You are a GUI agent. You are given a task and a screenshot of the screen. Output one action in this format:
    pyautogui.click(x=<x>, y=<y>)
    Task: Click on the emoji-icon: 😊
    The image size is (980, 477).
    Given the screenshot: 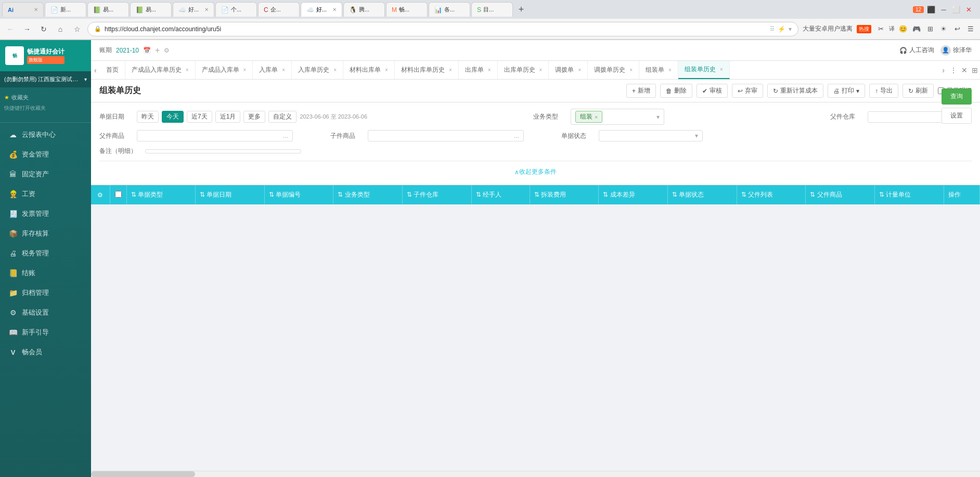 What is the action you would take?
    pyautogui.click(x=903, y=29)
    